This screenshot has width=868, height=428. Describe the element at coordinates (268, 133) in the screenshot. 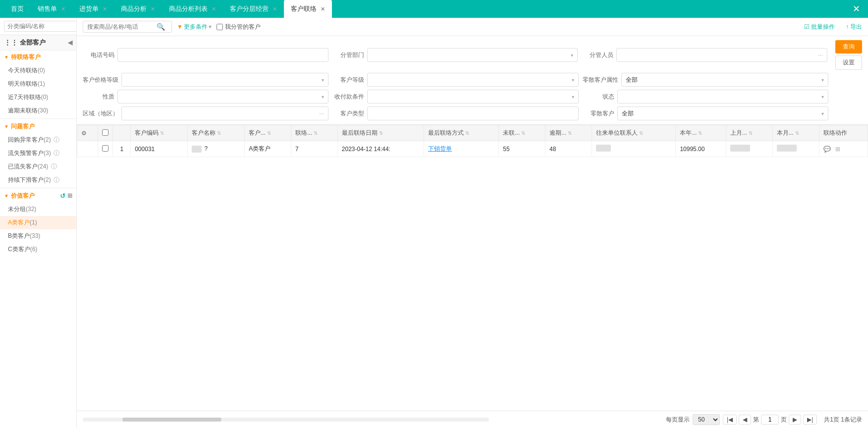

I see `col-category: 客户...⇅` at that location.